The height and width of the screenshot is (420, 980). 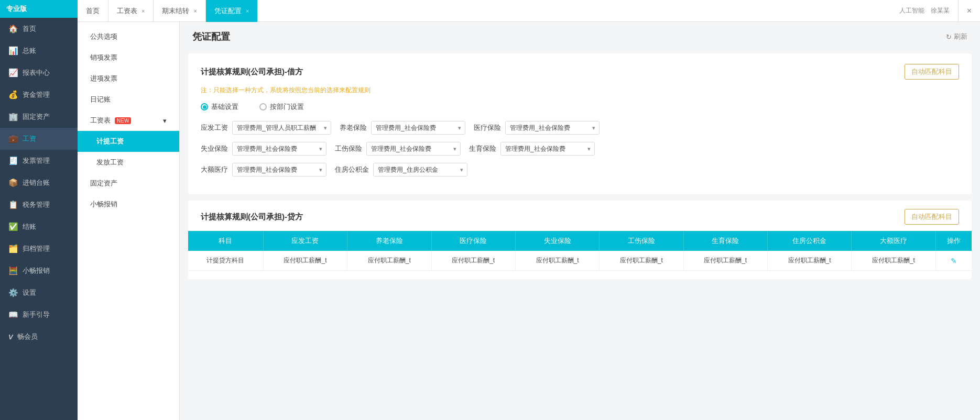 I want to click on unemployment-select: 管理费用_社会保险费, so click(x=279, y=149).